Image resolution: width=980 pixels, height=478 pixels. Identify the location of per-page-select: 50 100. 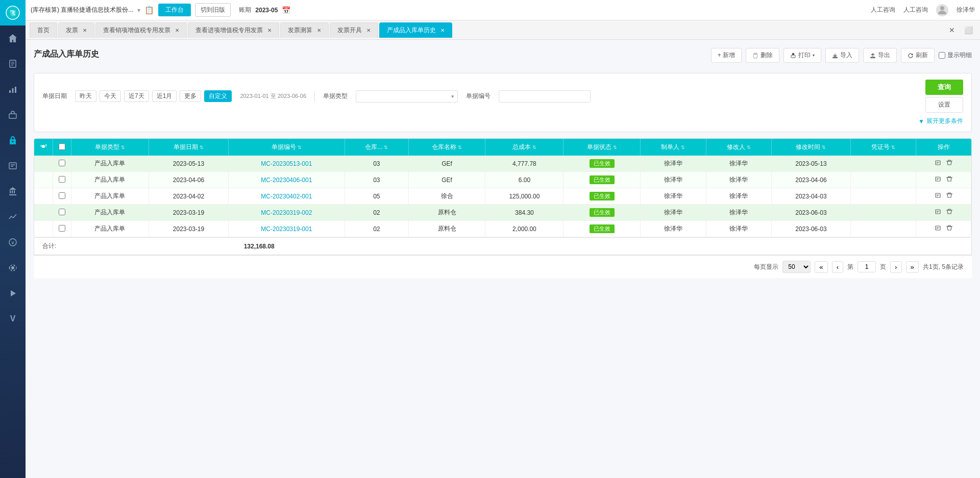
(796, 267).